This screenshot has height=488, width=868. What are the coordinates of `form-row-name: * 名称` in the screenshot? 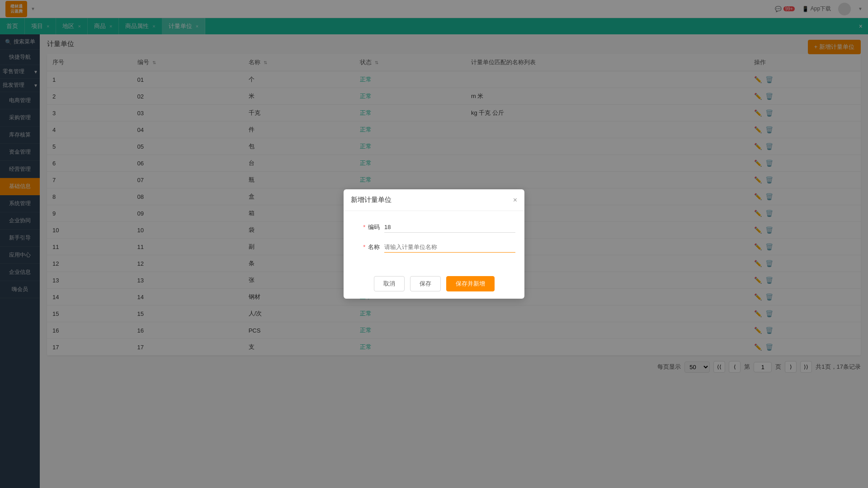 It's located at (434, 247).